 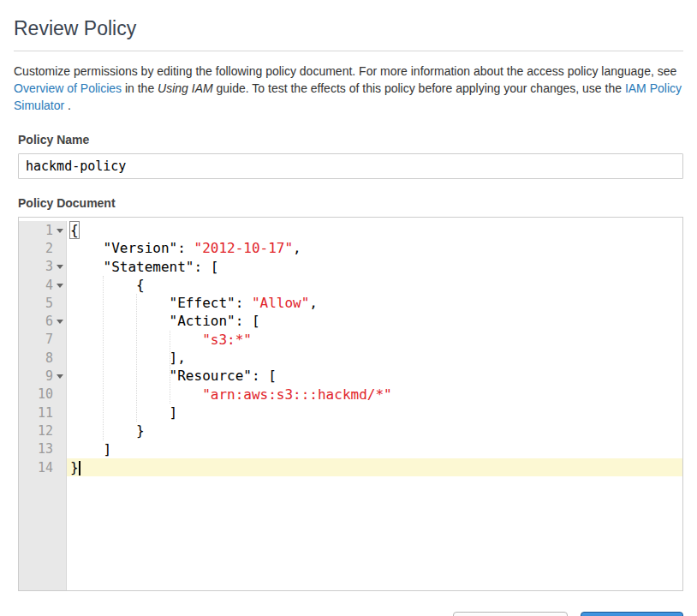 What do you see at coordinates (43, 230) in the screenshot?
I see `line-number: 1` at bounding box center [43, 230].